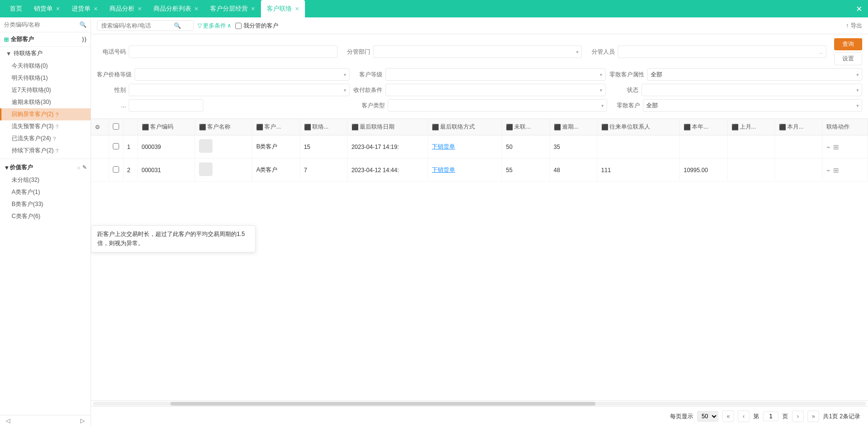  Describe the element at coordinates (47, 9) in the screenshot. I see `nav-tab-sales: 销货单 ✕` at that location.